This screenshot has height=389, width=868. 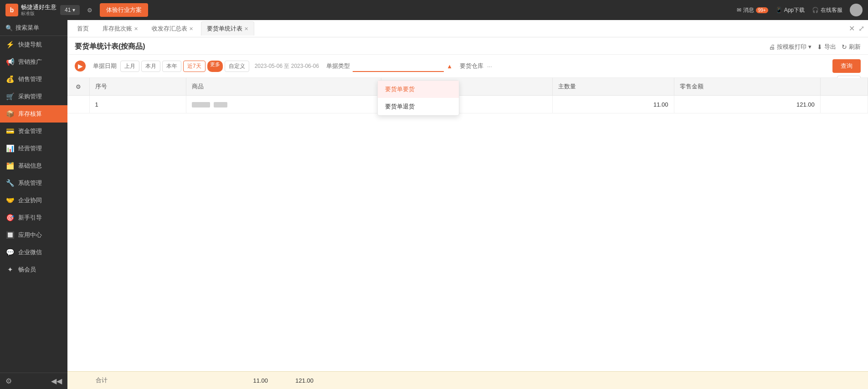 I want to click on megaphone-icon: 📢, so click(x=10, y=62).